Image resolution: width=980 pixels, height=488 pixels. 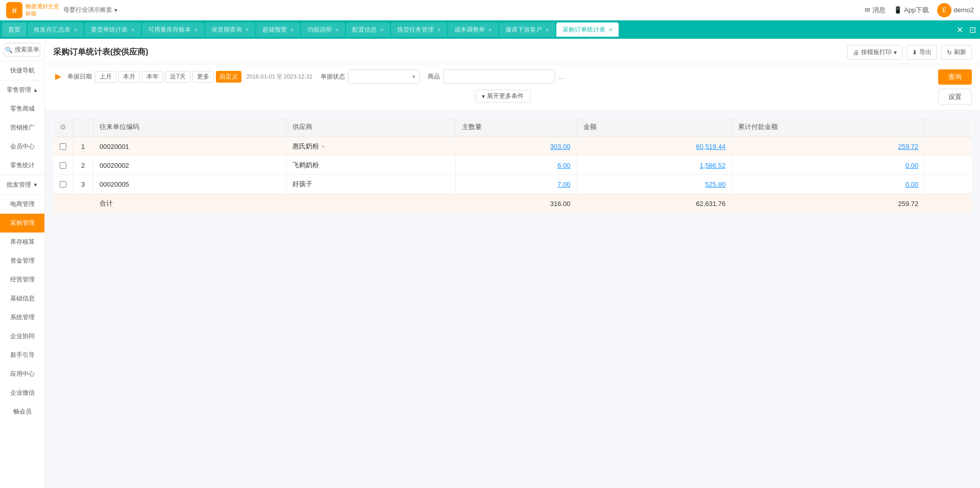 What do you see at coordinates (22, 204) in the screenshot?
I see `sidebar-item-ecommerce: 电商管理` at bounding box center [22, 204].